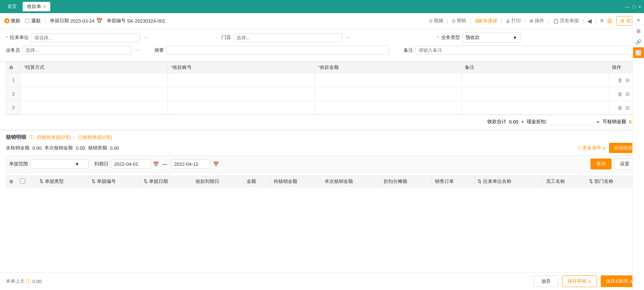 Image resolution: width=644 pixels, height=290 pixels. What do you see at coordinates (63, 148) in the screenshot?
I see `verify-stats: 未核销金额 0.00 本次核销金额 0.00 核销差额 0.00` at bounding box center [63, 148].